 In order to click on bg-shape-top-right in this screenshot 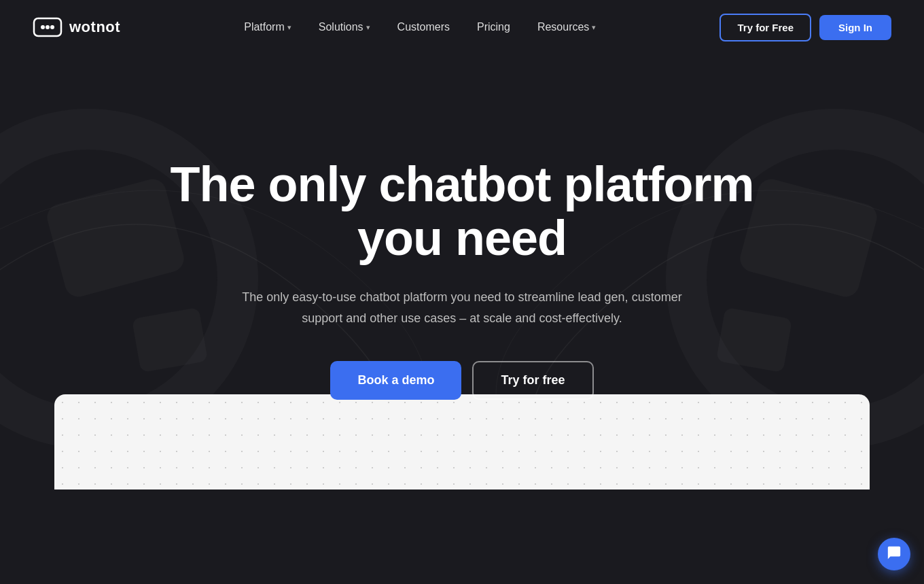, I will do `click(808, 238)`.